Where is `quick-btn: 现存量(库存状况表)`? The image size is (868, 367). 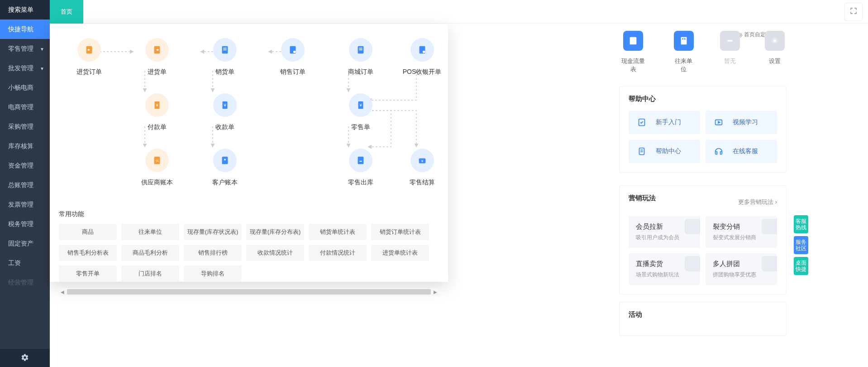
quick-btn: 现存量(库存状况表) is located at coordinates (213, 232).